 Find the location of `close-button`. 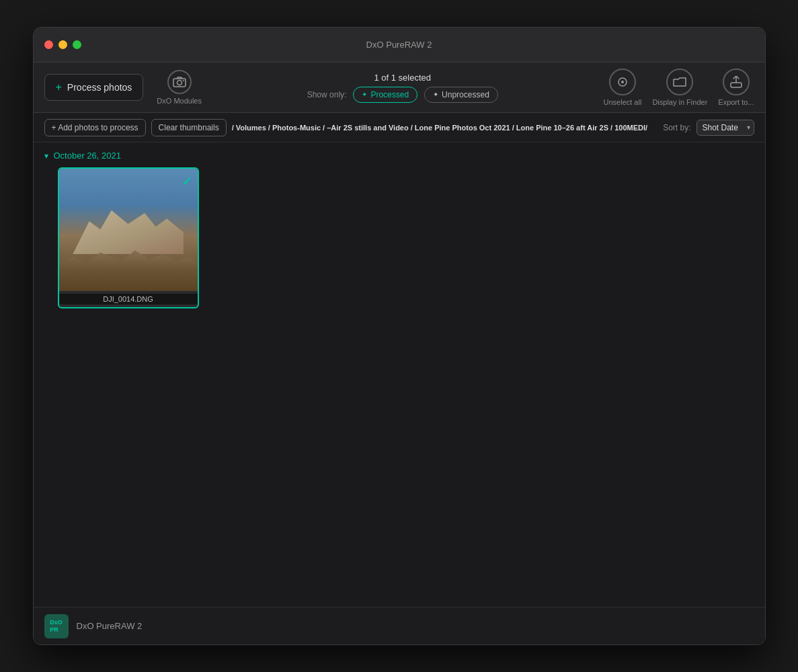

close-button is located at coordinates (48, 44).